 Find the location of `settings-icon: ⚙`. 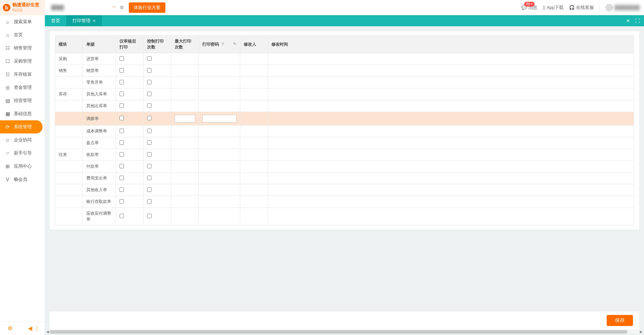

settings-icon: ⚙ is located at coordinates (122, 8).